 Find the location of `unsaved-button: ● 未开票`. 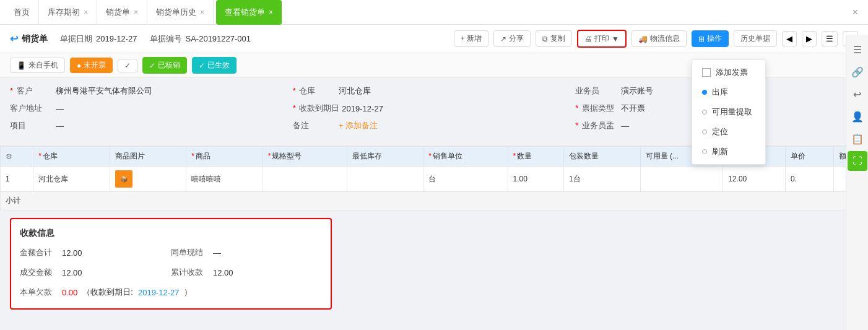

unsaved-button: ● 未开票 is located at coordinates (92, 66).